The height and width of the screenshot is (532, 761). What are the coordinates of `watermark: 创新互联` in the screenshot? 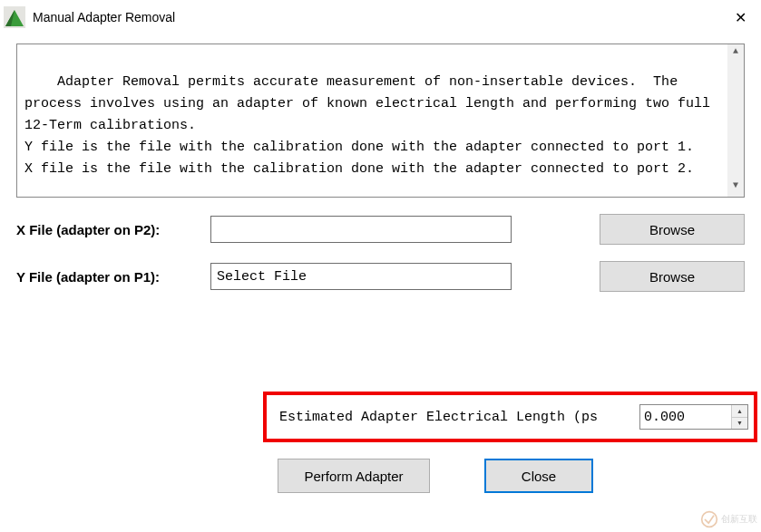 It's located at (729, 519).